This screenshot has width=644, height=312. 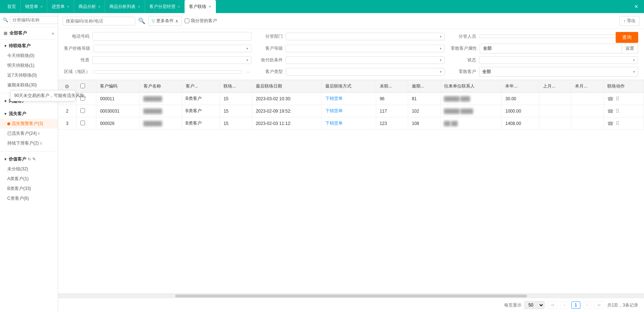 What do you see at coordinates (587, 305) in the screenshot?
I see `pagination-next-button: ›` at bounding box center [587, 305].